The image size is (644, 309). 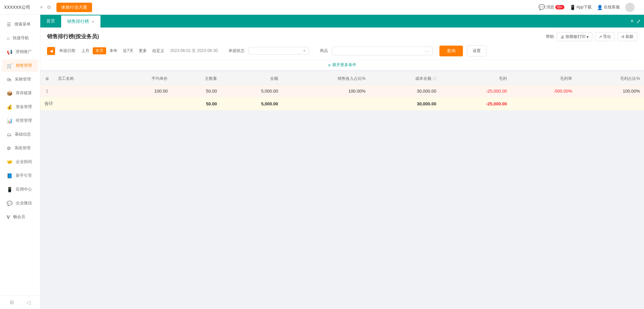 What do you see at coordinates (20, 107) in the screenshot?
I see `sidebar-item-finance: 💰 资金管理` at bounding box center [20, 107].